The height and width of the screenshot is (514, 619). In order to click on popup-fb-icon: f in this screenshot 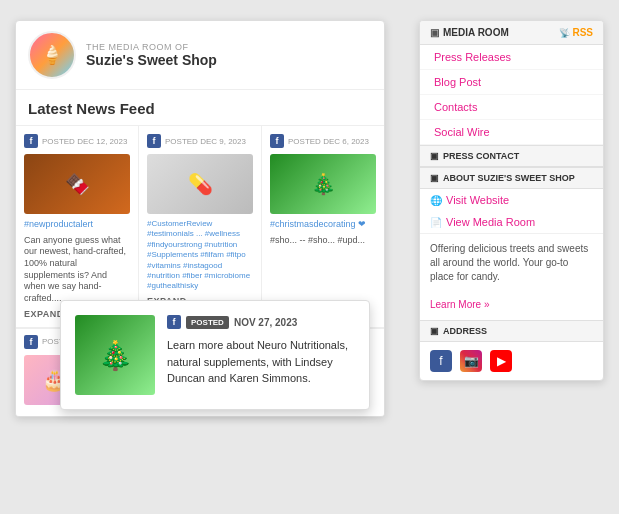, I will do `click(174, 322)`.